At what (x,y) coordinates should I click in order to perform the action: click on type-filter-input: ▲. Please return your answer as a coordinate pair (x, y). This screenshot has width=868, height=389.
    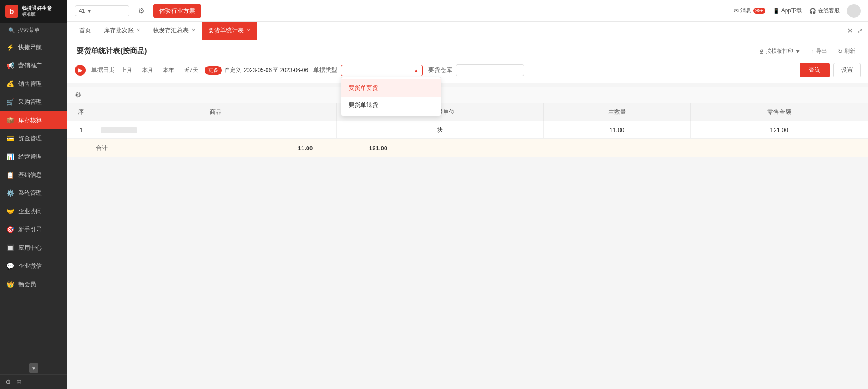
    Looking at the image, I should click on (382, 70).